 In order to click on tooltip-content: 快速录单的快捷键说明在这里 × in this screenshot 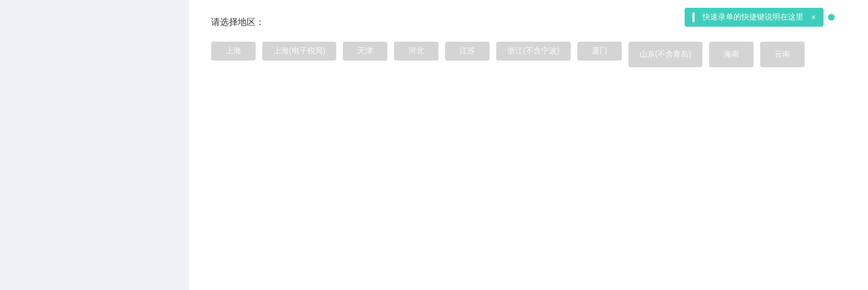, I will do `click(754, 17)`.